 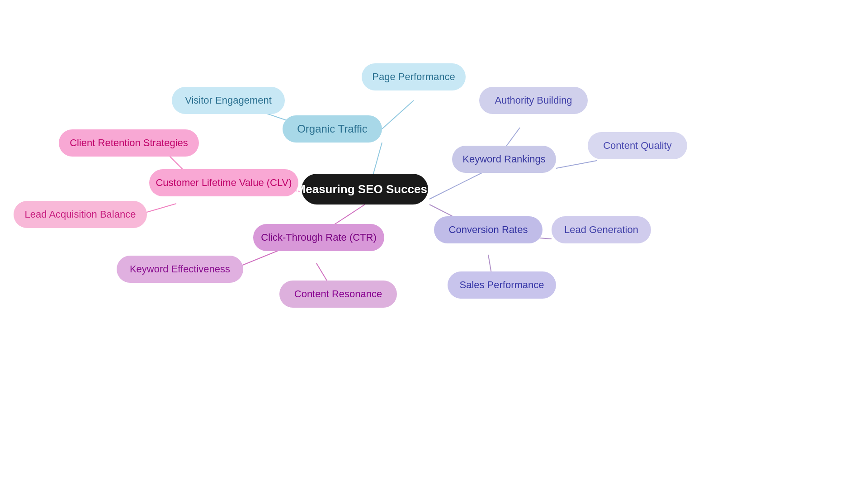 I want to click on client-retention-label: Client Retention Strategies, so click(x=129, y=143).